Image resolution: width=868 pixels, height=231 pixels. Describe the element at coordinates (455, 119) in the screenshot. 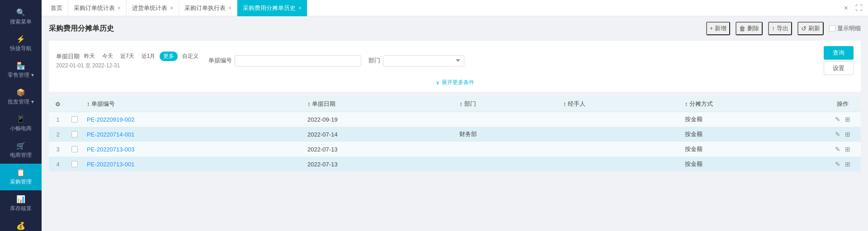

I see `table-row: 1 PE-20220919-002 2022-09-19 按金额 ✎ ⊞` at that location.